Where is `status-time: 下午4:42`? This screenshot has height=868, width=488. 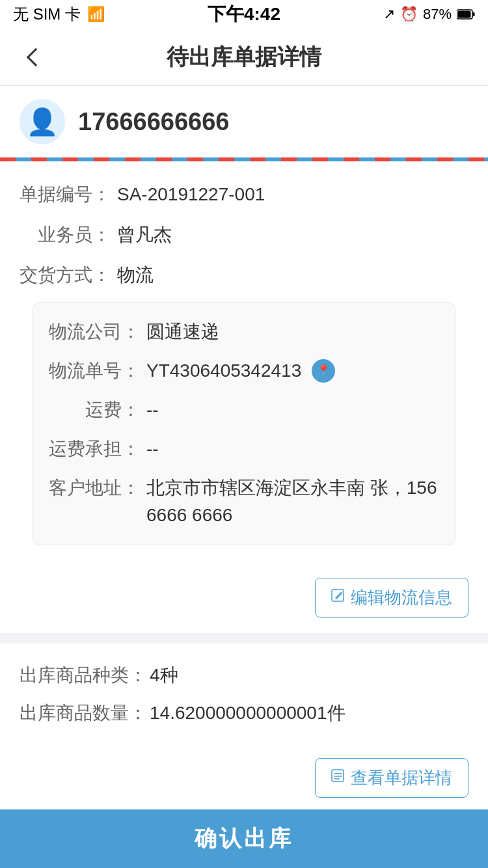 status-time: 下午4:42 is located at coordinates (244, 14).